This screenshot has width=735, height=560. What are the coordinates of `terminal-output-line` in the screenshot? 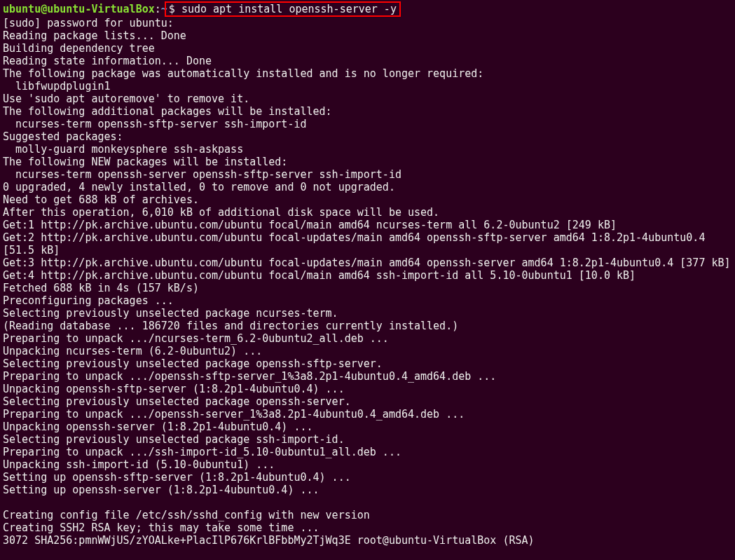 It's located at (367, 503).